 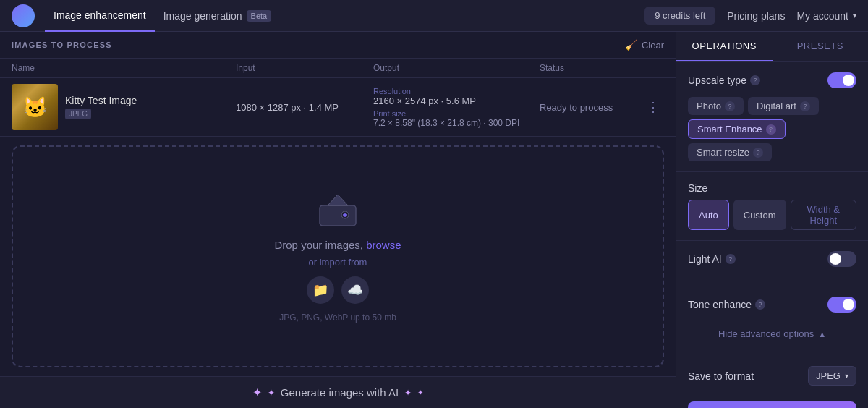 What do you see at coordinates (773, 47) in the screenshot?
I see `panel-tabs: OPERATIONS PRESETS` at bounding box center [773, 47].